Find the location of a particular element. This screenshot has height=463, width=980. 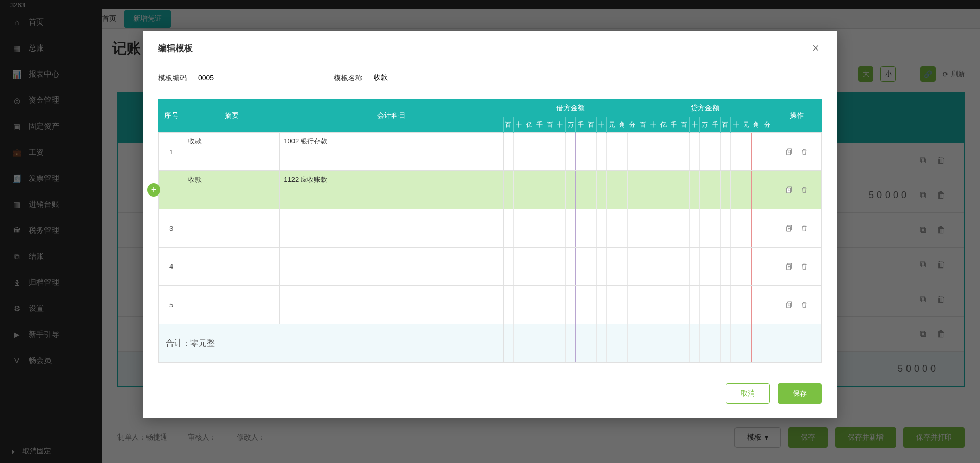

table-row: +收款1122 应收账款 is located at coordinates (490, 190).